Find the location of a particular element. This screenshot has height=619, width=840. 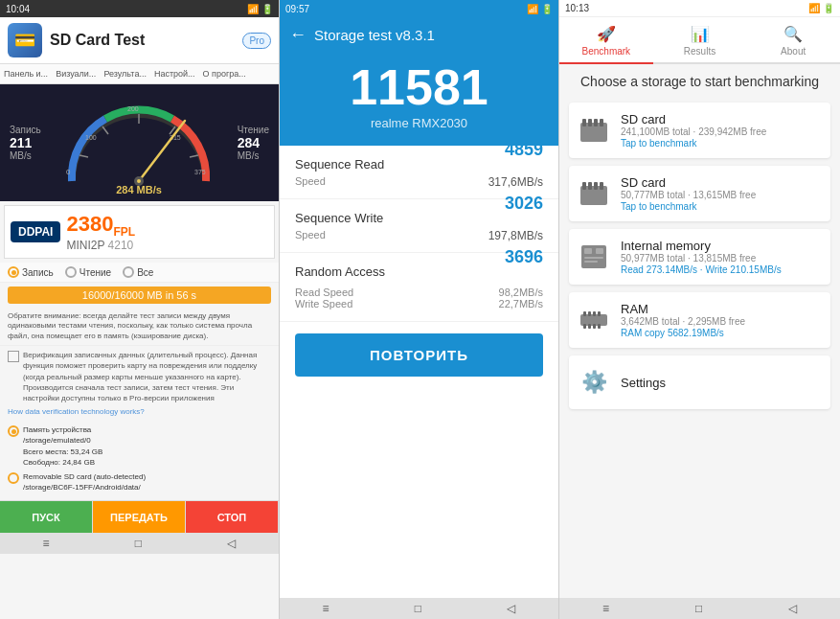

results-icon: 📊 is located at coordinates (700, 34).